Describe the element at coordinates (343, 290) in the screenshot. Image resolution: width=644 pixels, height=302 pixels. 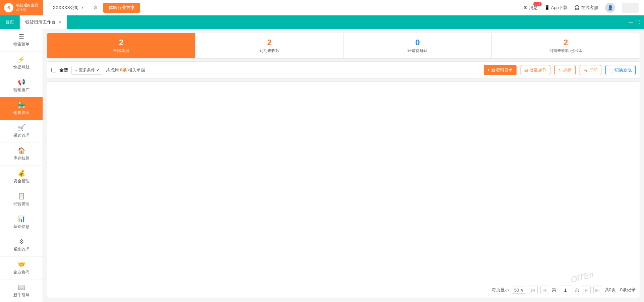
I see `pagination-bar: 每页显示 50 ∨ |◀ ◀ 第 1 页 ▶ ▶| 共0页，0条记录` at that location.